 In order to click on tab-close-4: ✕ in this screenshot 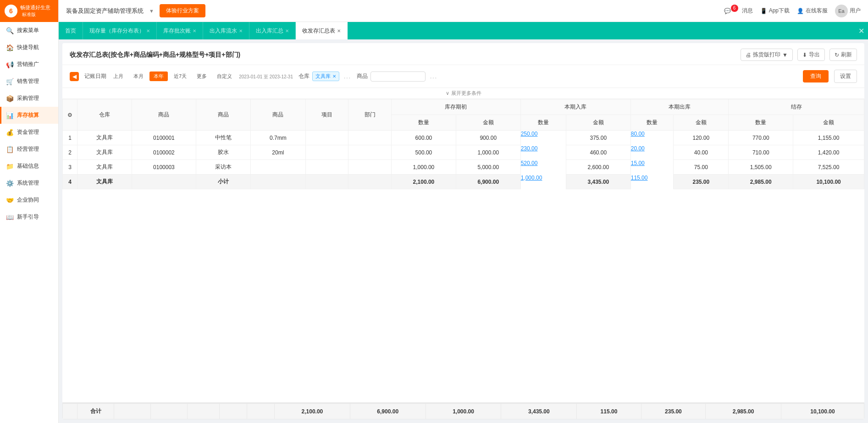, I will do `click(287, 31)`.